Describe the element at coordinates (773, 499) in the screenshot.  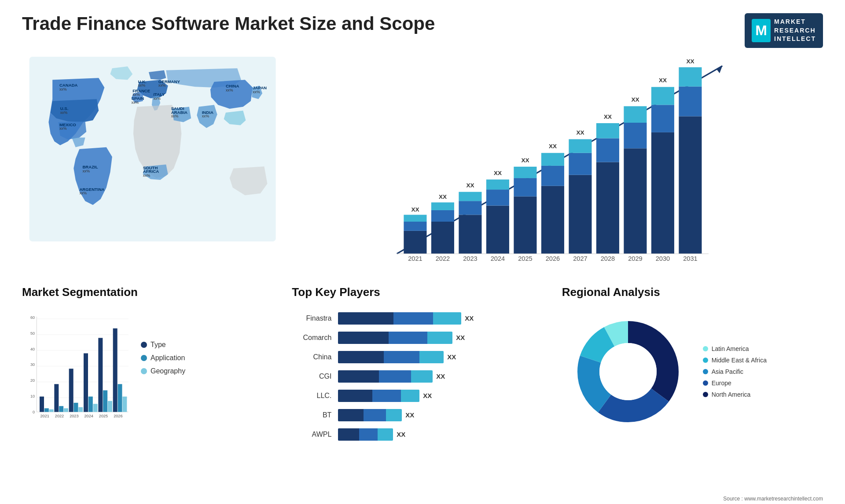
I see `source-text: Source : www.marketresearchintellect.com` at that location.